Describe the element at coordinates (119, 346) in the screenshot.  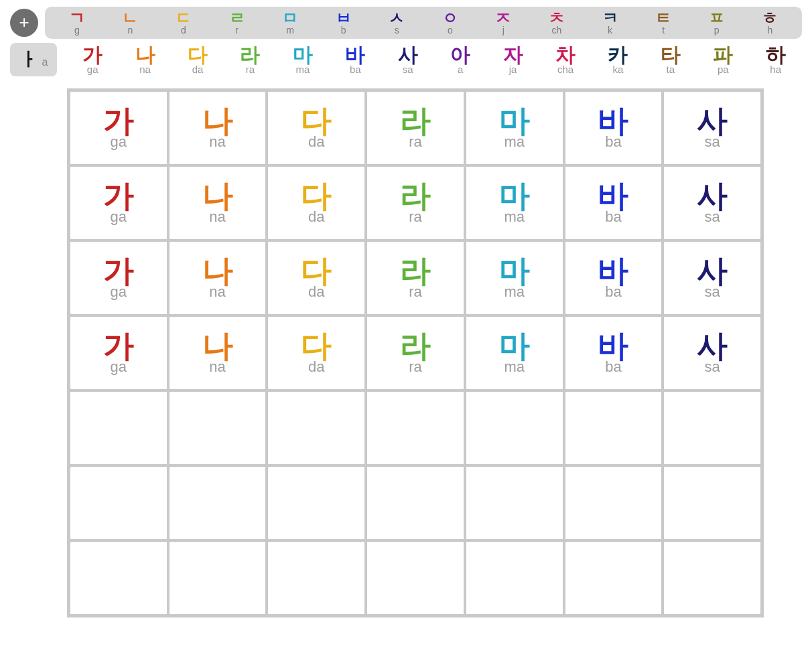
I see `cell-glyph: 가` at that location.